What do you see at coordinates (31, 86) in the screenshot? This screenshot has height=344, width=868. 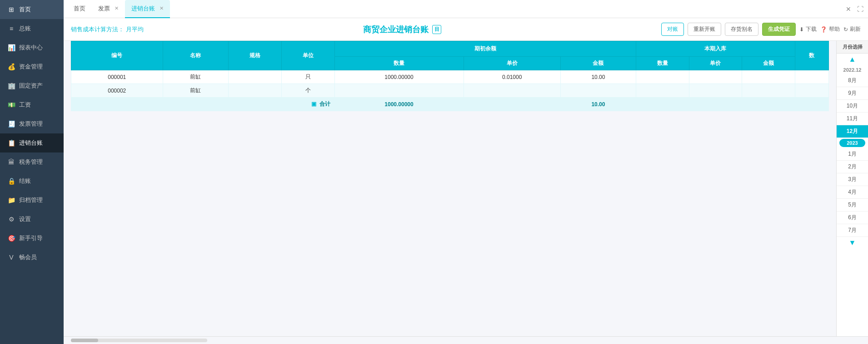 I see `sidebar-item-label: 固定资产` at bounding box center [31, 86].